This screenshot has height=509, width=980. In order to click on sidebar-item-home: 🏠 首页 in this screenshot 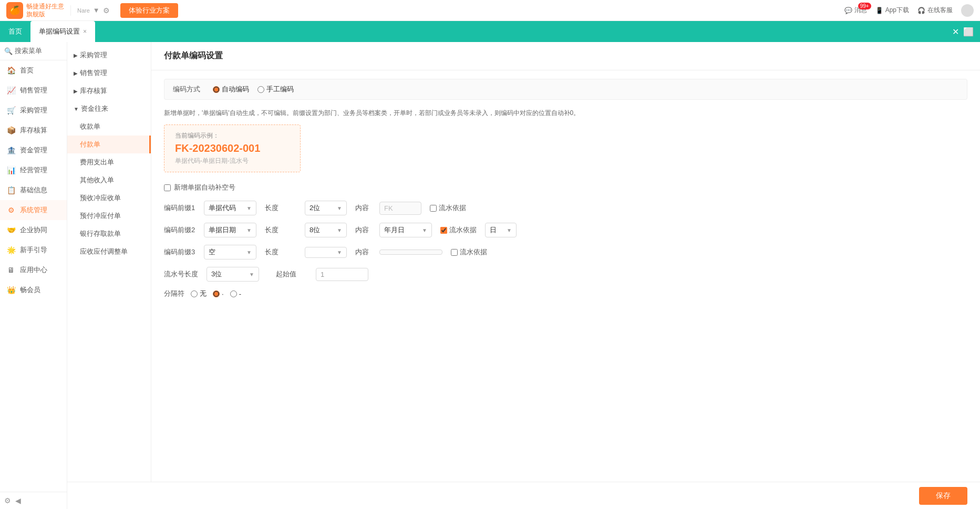, I will do `click(34, 70)`.